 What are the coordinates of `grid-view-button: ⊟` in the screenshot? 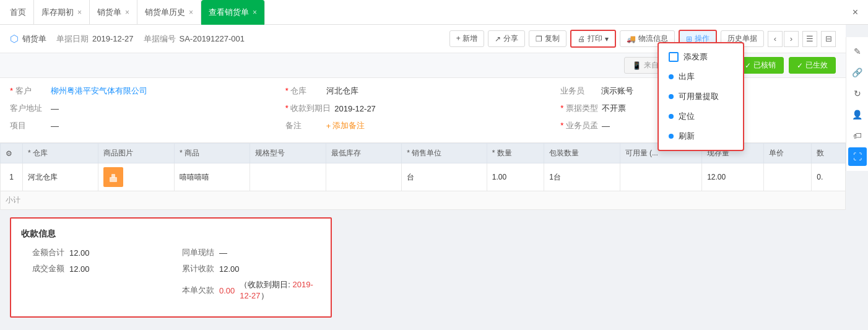 It's located at (828, 39).